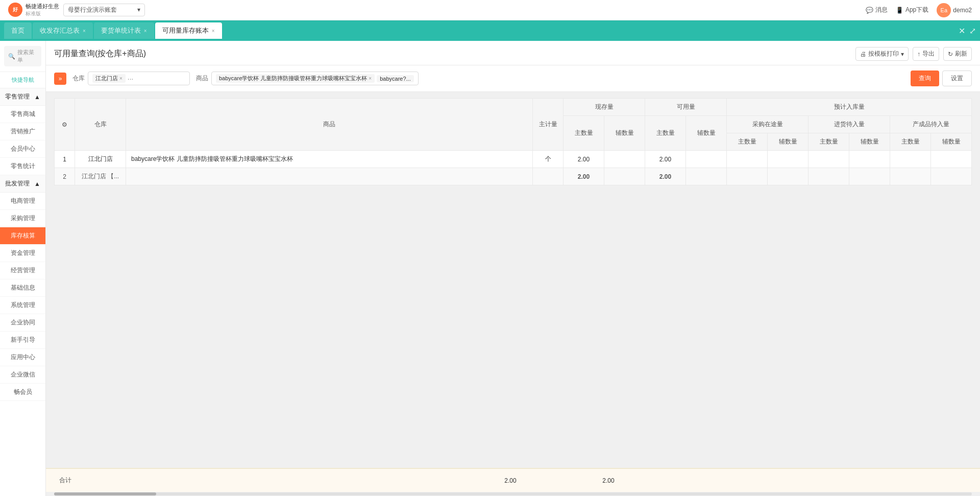 The image size is (980, 496). Describe the element at coordinates (370, 79) in the screenshot. I see `product-tag-1-close: ×` at that location.